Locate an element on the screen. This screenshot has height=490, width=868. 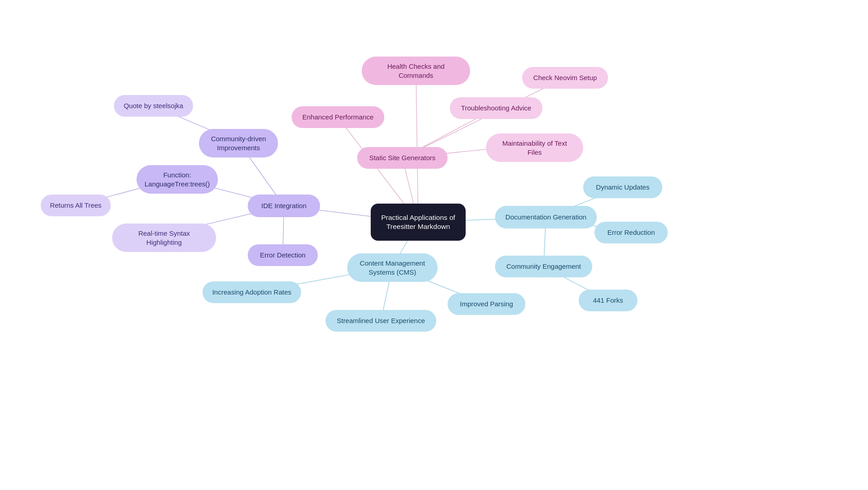
node-improved_parsing: Improved Parsing is located at coordinates (486, 304).